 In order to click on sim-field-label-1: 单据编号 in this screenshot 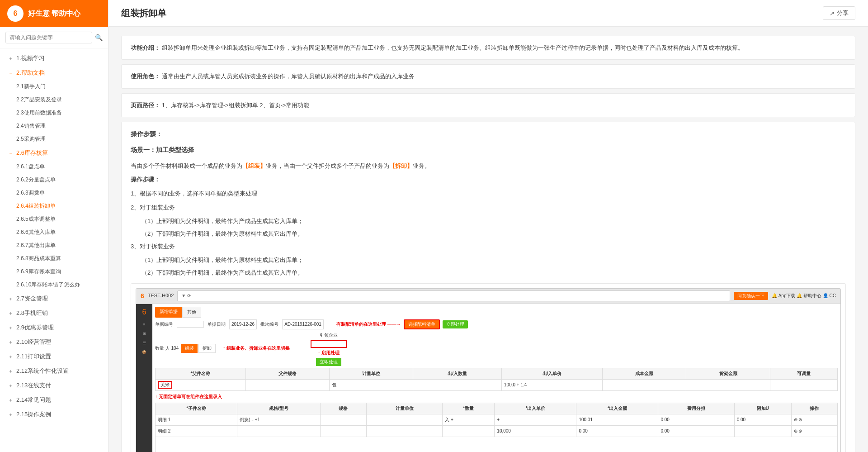, I will do `click(164, 324)`.